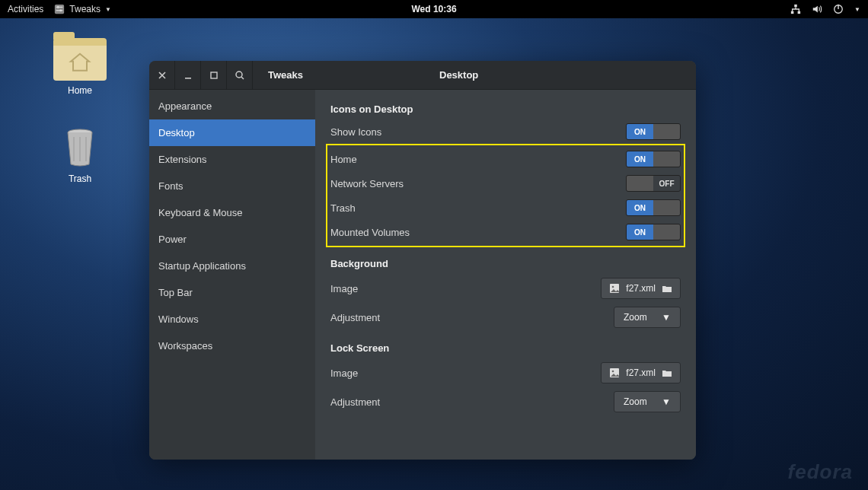 The image size is (868, 490). I want to click on gnome-topbar: Activities Tweaks ▼ Wed 10:36 ▼, so click(434, 9).